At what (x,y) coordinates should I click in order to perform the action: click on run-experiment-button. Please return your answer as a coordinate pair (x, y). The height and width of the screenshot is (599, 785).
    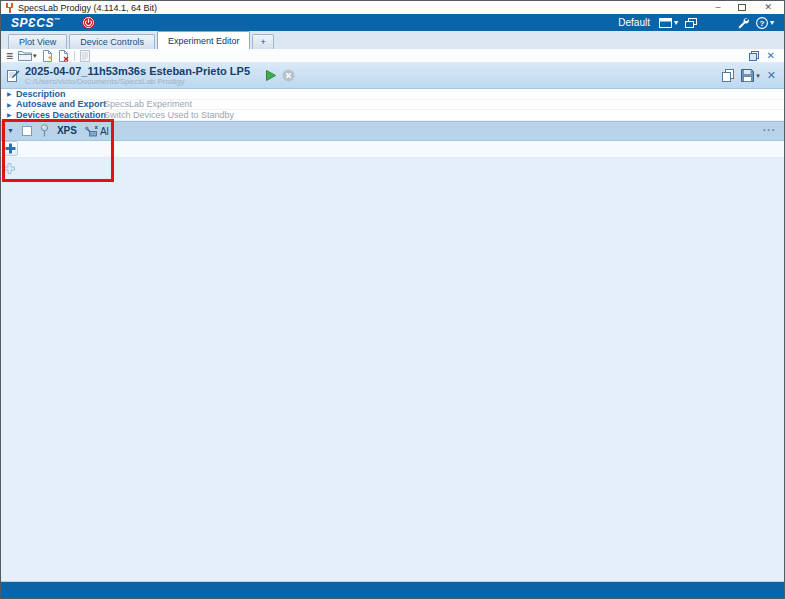
    Looking at the image, I should click on (270, 76).